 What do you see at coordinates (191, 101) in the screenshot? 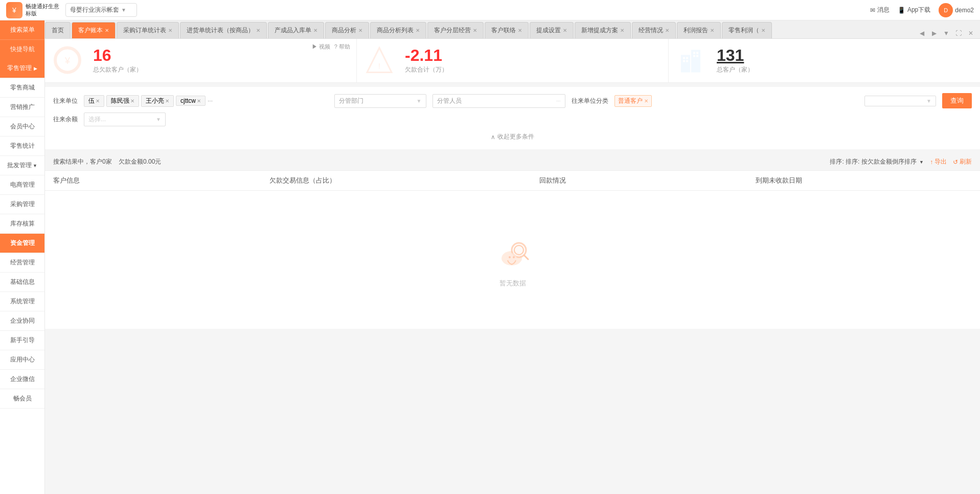
I see `filter-tag-cjttcw: cjttcw ✕` at bounding box center [191, 101].